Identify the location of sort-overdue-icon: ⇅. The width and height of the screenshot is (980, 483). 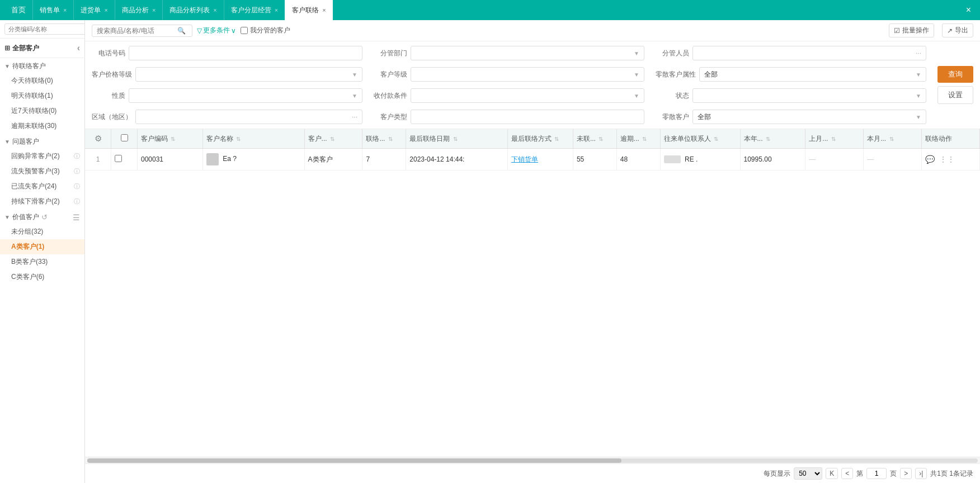
(644, 139).